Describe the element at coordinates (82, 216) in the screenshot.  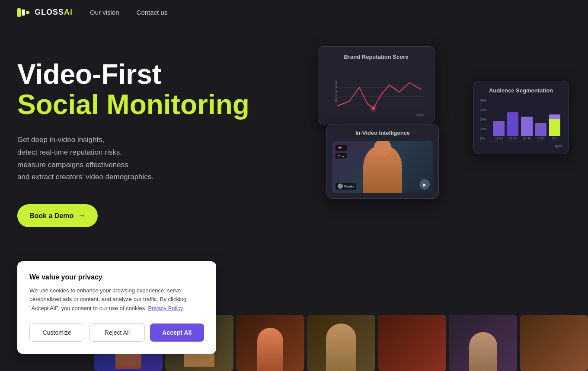
I see `arrow-icon: →` at that location.